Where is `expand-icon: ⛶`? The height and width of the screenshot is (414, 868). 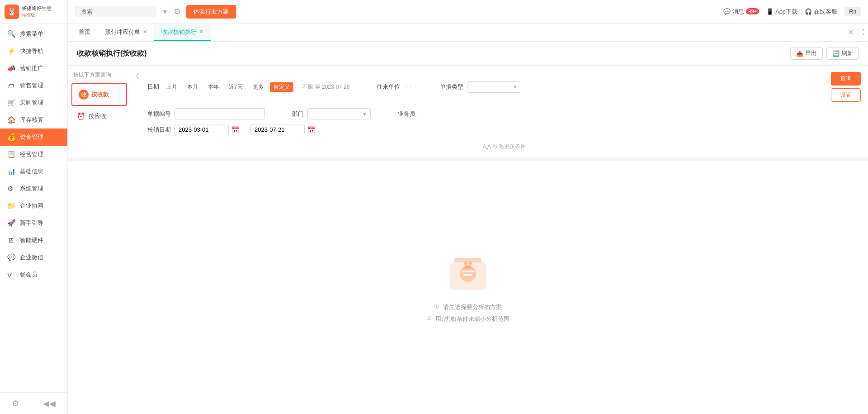 expand-icon: ⛶ is located at coordinates (861, 33).